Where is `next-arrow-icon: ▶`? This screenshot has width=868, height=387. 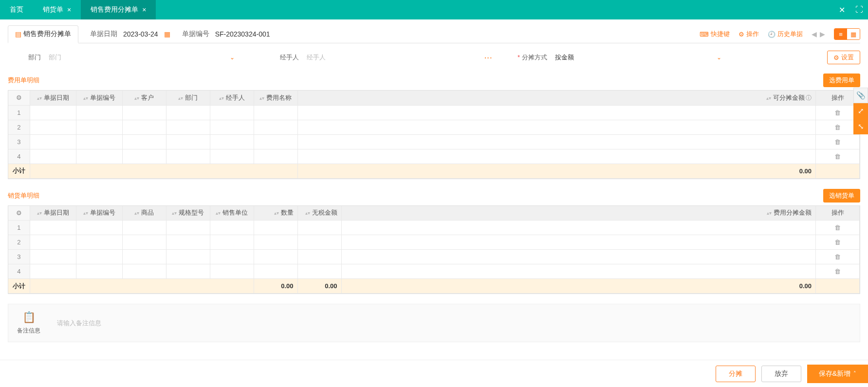
next-arrow-icon: ▶ is located at coordinates (823, 34).